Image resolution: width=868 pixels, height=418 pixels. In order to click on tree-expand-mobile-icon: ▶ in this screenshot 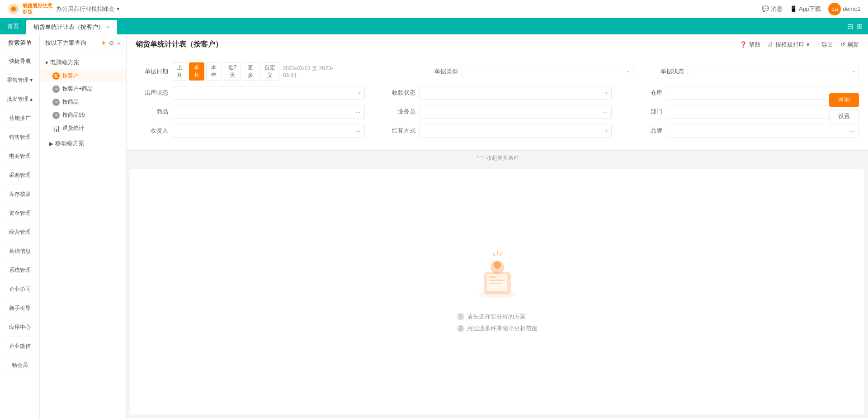, I will do `click(51, 144)`.